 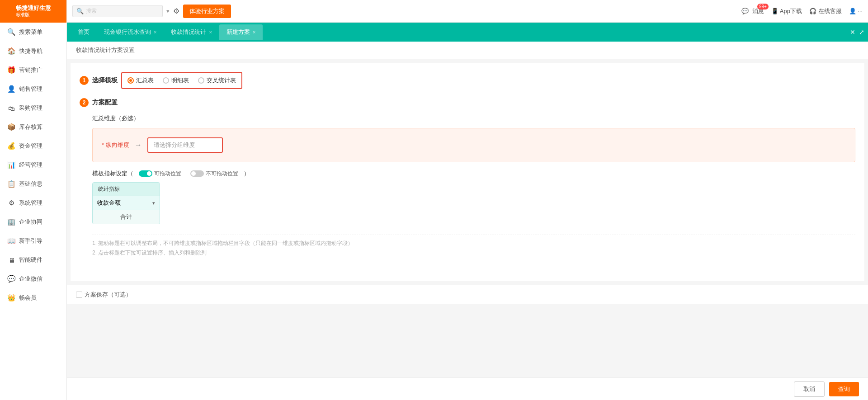 What do you see at coordinates (238, 32) in the screenshot?
I see `tab-label-3: 新建方案` at bounding box center [238, 32].